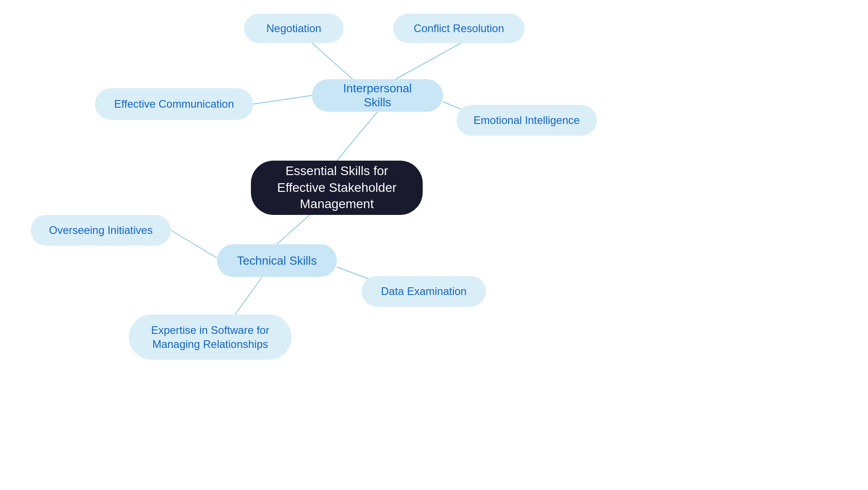 This screenshot has height=490, width=868. What do you see at coordinates (337, 188) in the screenshot?
I see `central-node: Essential Skills for Effective Stakehold…` at bounding box center [337, 188].